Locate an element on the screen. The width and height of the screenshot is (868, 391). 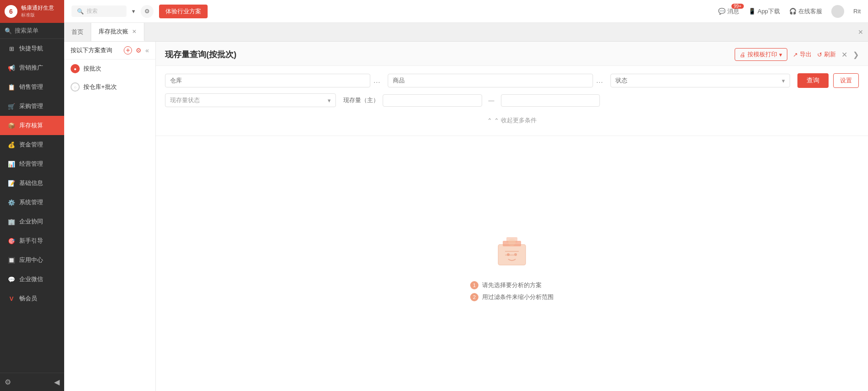
product-input-field is located at coordinates (498, 81).